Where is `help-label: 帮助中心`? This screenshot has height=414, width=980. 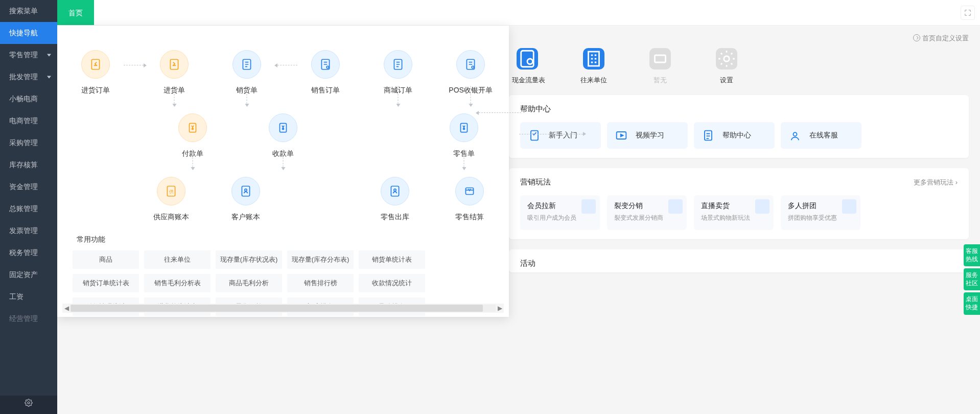 help-label: 帮助中心 is located at coordinates (737, 135).